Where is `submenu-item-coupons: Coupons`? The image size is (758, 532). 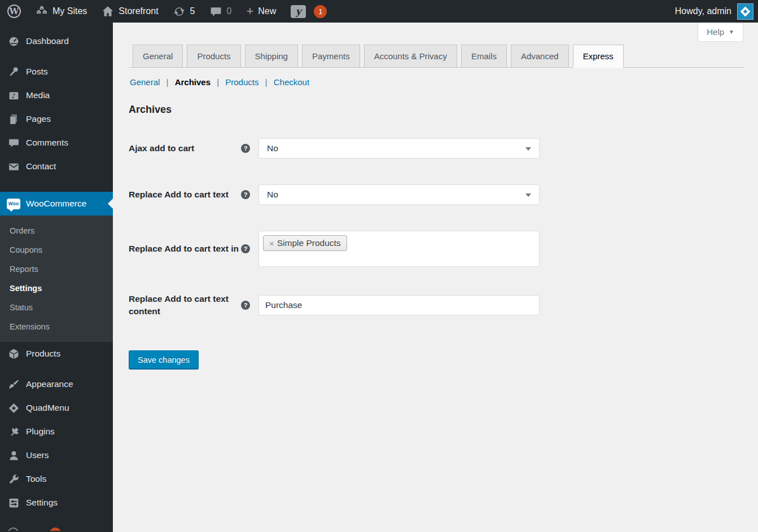 submenu-item-coupons: Coupons is located at coordinates (56, 250).